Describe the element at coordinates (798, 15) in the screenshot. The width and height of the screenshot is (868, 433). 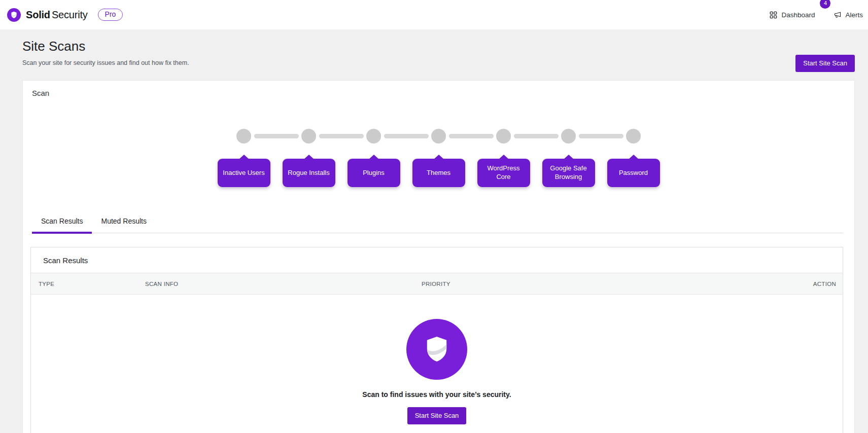
I see `nav-dashboard-label: Dashboard` at that location.